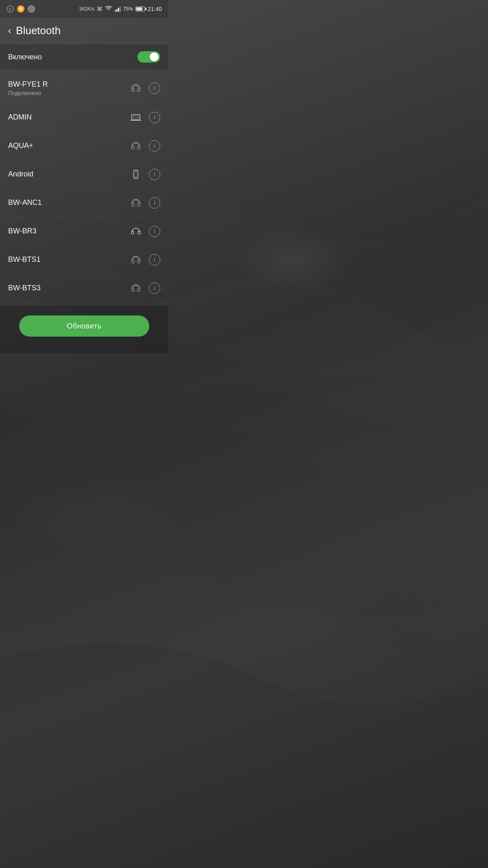  Describe the element at coordinates (69, 231) in the screenshot. I see `device-info: BW-BR3` at that location.